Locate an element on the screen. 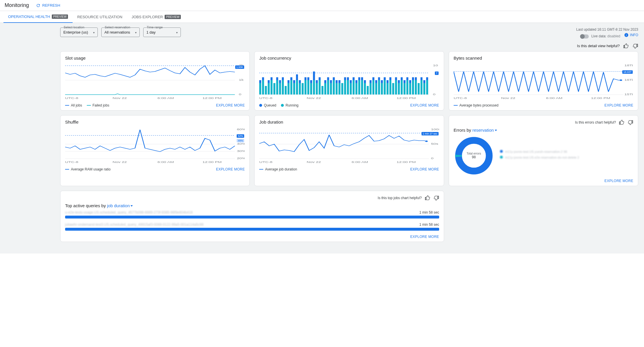  select-location: Enterprise (us) is located at coordinates (79, 32).